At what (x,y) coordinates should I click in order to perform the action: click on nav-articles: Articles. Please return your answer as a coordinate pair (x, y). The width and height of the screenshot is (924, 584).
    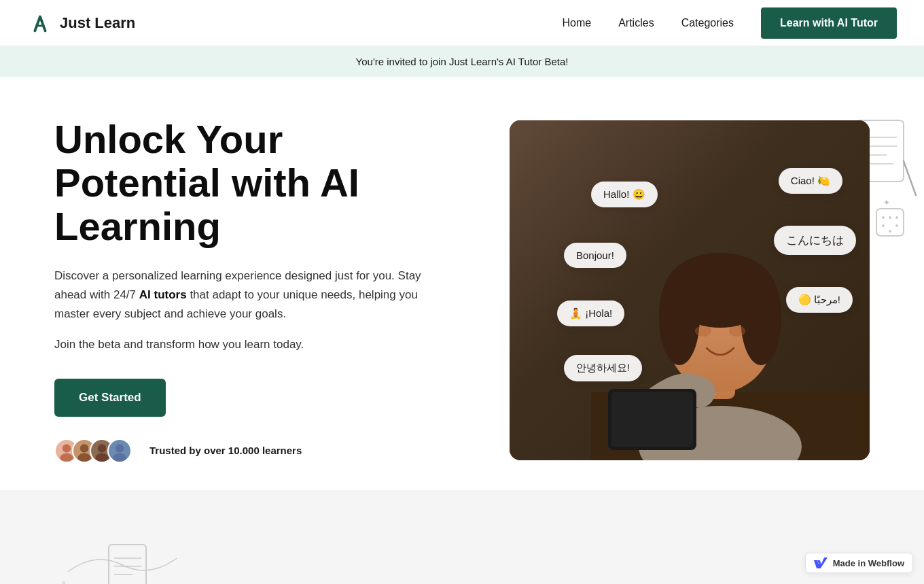
    Looking at the image, I should click on (636, 23).